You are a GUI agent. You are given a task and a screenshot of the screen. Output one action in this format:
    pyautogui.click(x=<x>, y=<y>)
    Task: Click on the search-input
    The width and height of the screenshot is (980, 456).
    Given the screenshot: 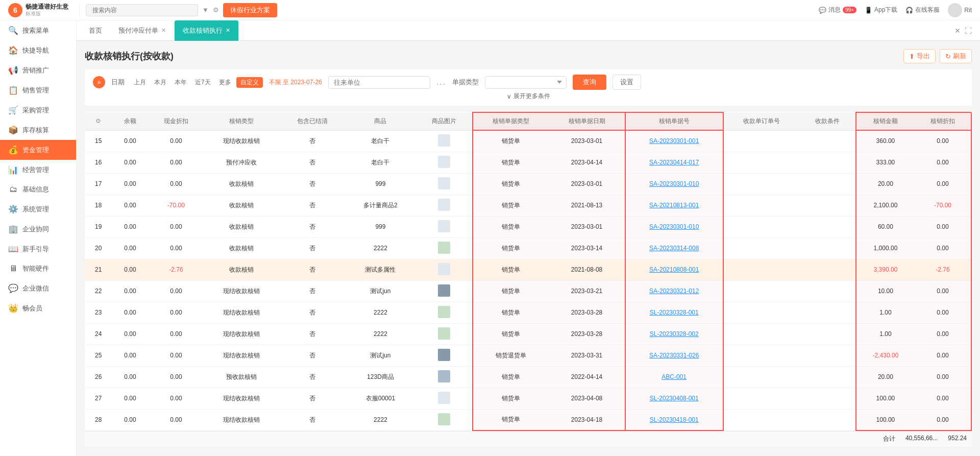 What is the action you would take?
    pyautogui.click(x=142, y=10)
    